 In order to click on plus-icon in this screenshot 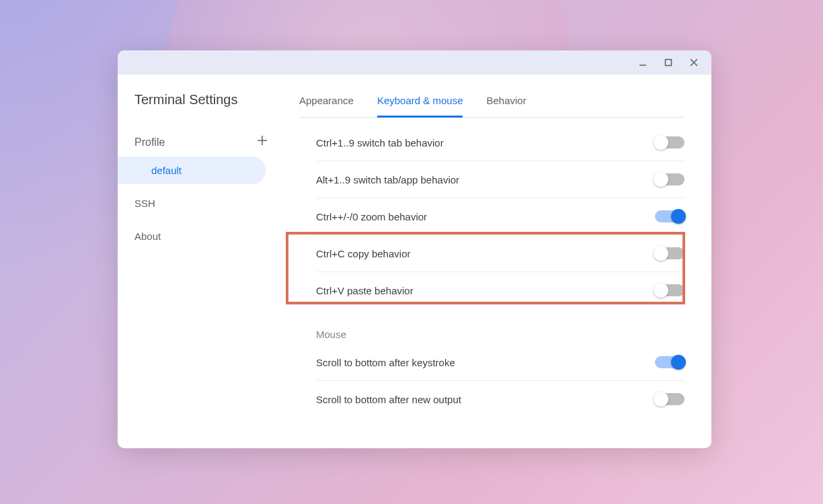, I will do `click(262, 140)`.